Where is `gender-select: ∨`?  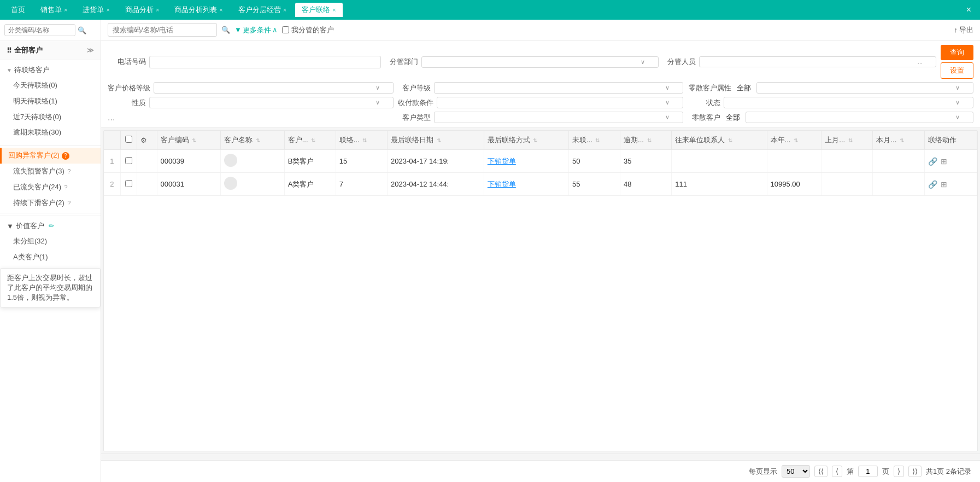
gender-select: ∨ is located at coordinates (271, 103).